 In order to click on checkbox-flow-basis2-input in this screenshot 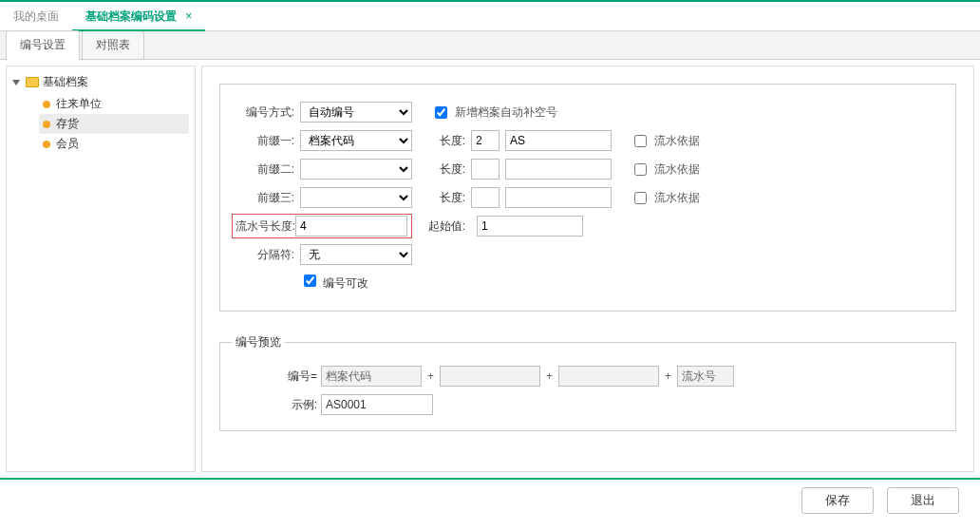, I will do `click(640, 169)`.